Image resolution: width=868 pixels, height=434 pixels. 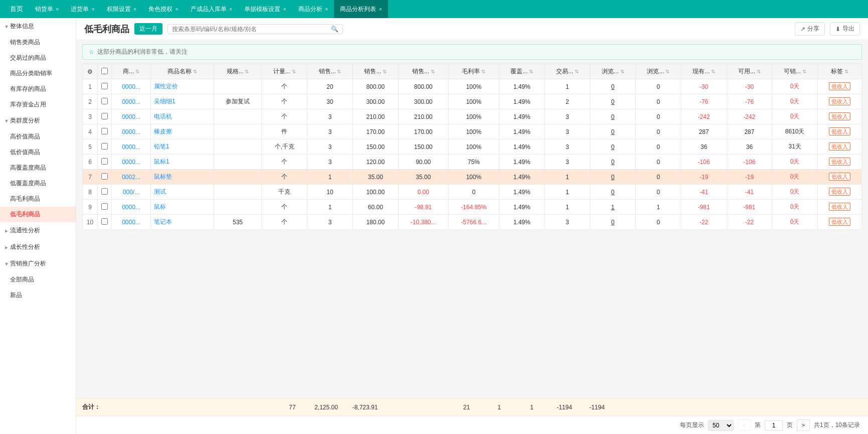 I want to click on nav-permissions: 权限设置 ×, so click(x=121, y=9).